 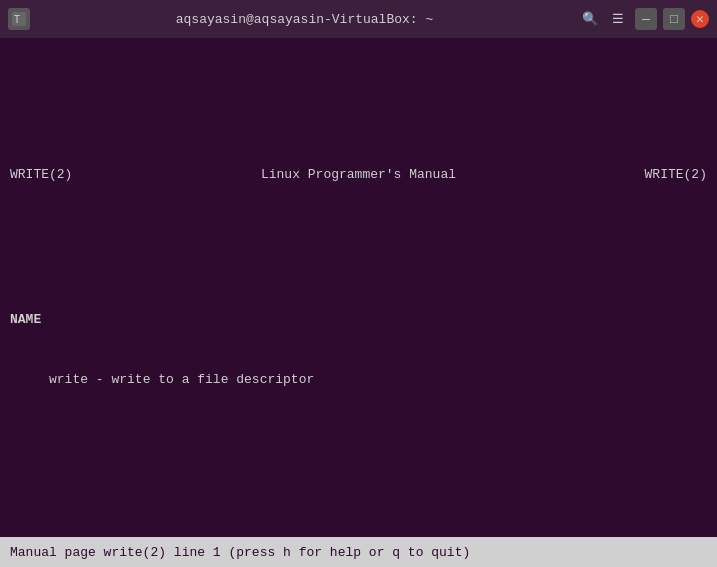 I want to click on title-bar-controls: 🔍 ☰ — □ ✕, so click(x=644, y=19).